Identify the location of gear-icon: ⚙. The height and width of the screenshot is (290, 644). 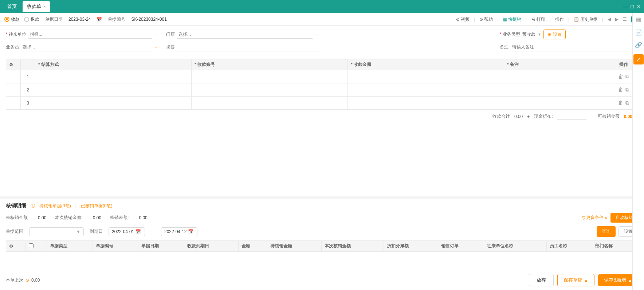
(549, 35).